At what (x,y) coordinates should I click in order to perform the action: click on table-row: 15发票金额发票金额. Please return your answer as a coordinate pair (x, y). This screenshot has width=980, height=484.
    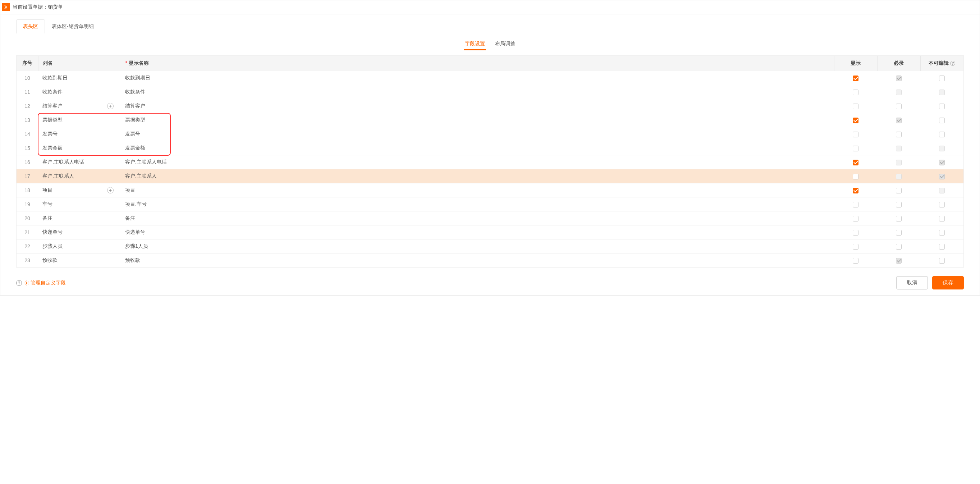
    Looking at the image, I should click on (490, 148).